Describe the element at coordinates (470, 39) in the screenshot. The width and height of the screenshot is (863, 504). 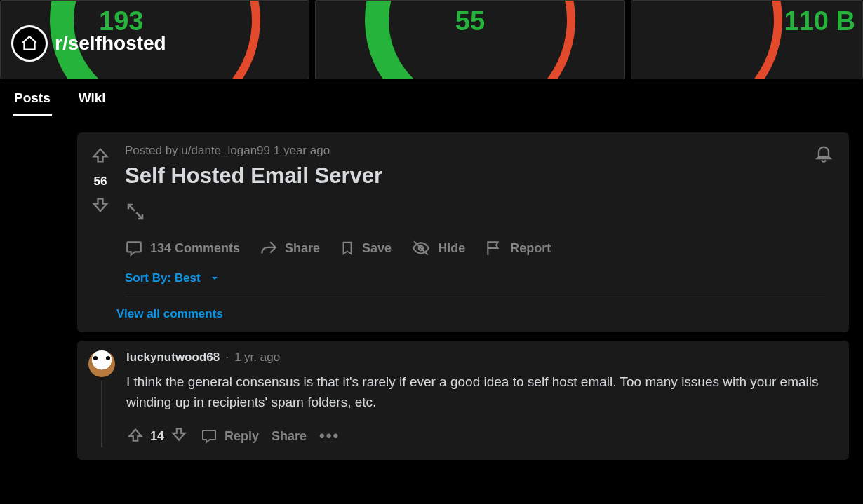
I see `gauge-panel: 55` at that location.